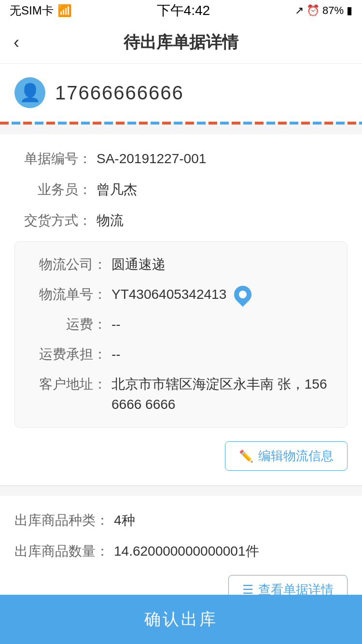  What do you see at coordinates (68, 354) in the screenshot?
I see `freight-bear-label: 运费承担：` at bounding box center [68, 354].